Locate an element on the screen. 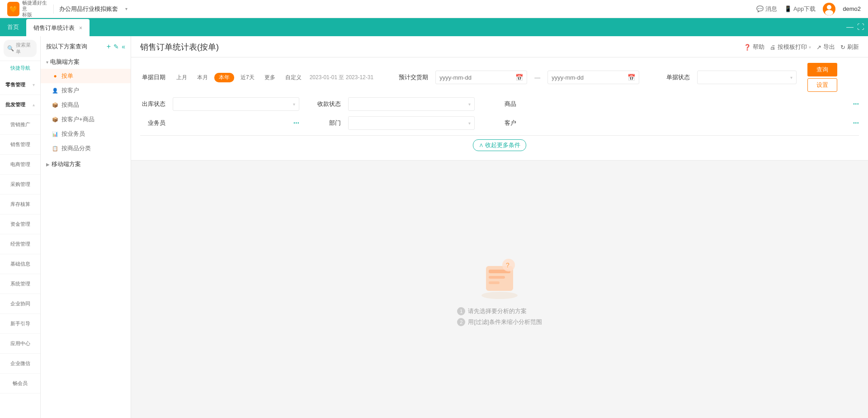  sidebar-item-sales: 销售管理 is located at coordinates (20, 145).